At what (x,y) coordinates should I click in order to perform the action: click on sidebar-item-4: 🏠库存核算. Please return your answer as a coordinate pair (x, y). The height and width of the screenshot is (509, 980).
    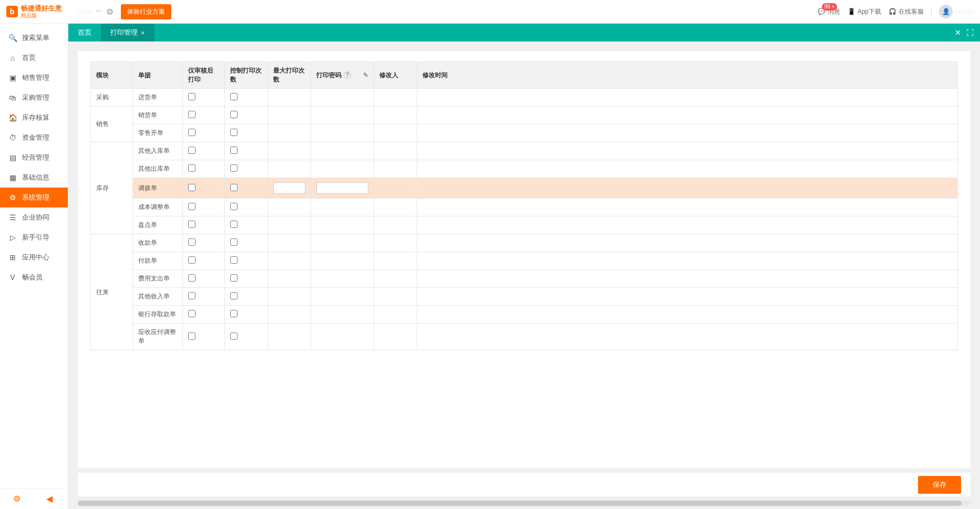
    Looking at the image, I should click on (34, 118).